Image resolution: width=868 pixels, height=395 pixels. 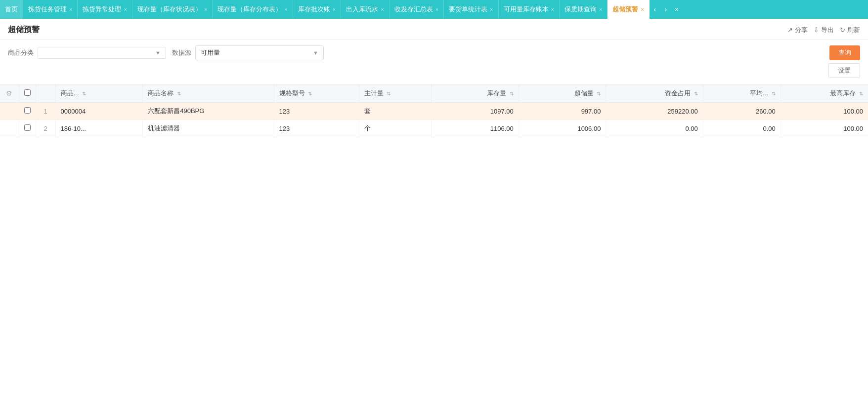 I want to click on row-num-cell: 2, so click(x=45, y=128).